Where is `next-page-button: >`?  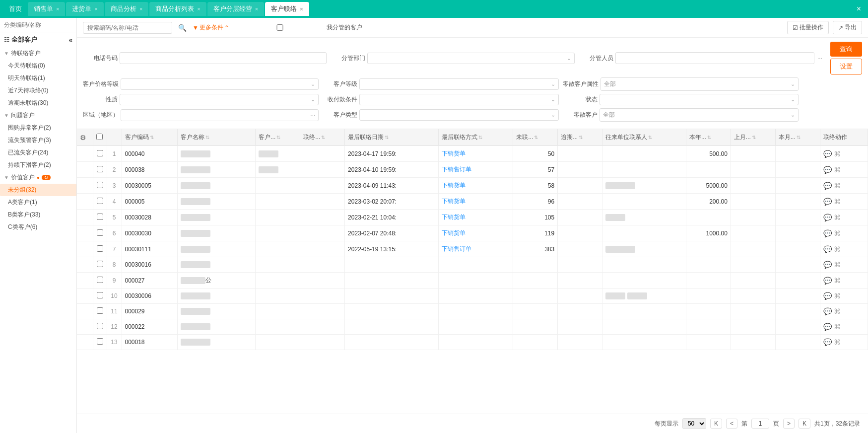 next-page-button: > is located at coordinates (789, 424).